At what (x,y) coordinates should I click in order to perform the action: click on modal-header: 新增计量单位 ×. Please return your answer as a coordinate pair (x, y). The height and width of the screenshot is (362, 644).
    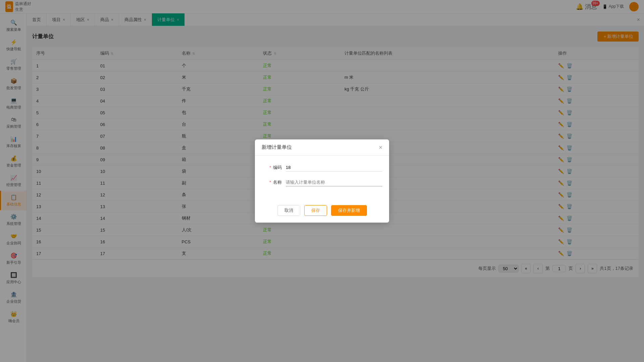
    Looking at the image, I should click on (322, 147).